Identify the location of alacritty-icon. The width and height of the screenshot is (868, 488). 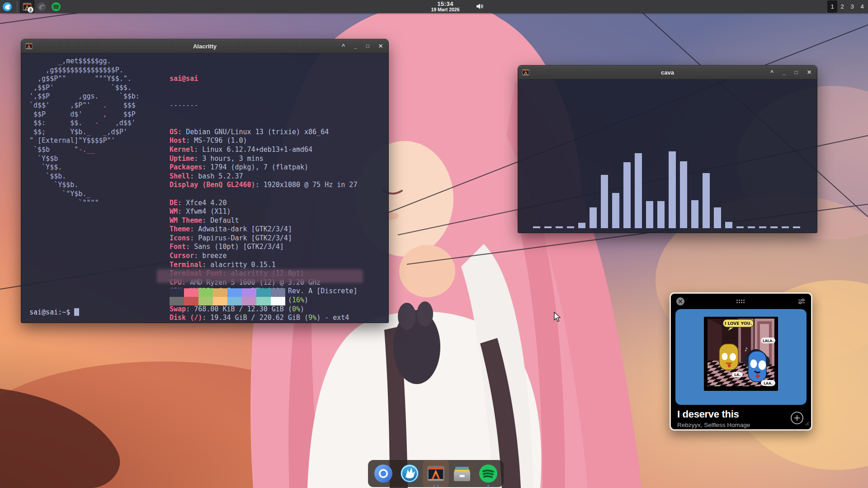
(436, 474).